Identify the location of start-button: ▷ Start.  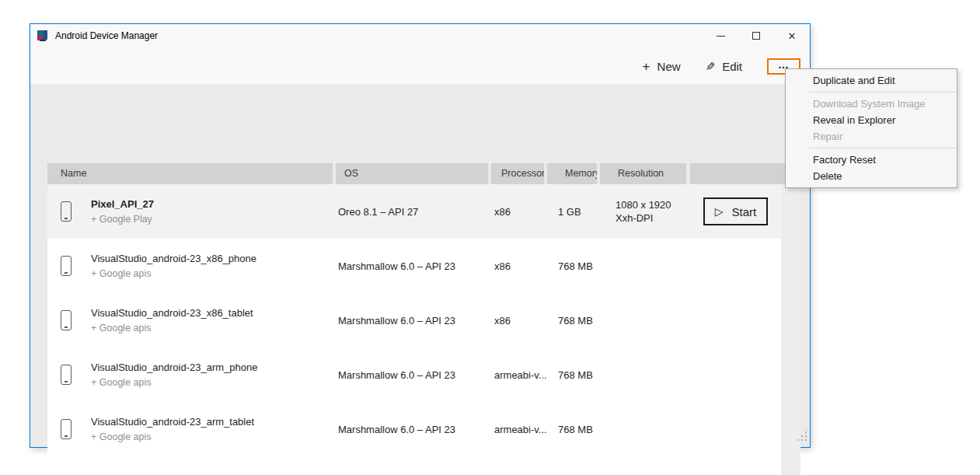
(735, 211).